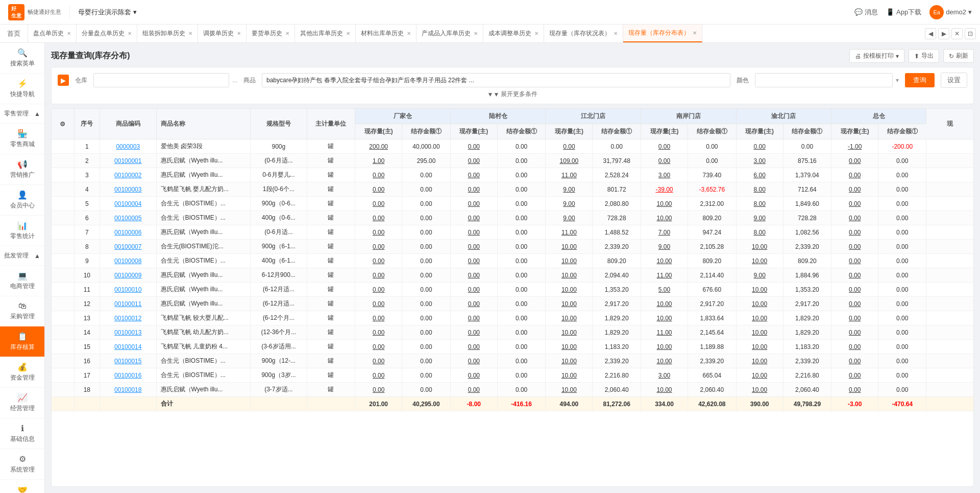 Image resolution: width=980 pixels, height=493 pixels. Describe the element at coordinates (22, 403) in the screenshot. I see `sidebar-item-经营管理: 📈经营管理` at that location.